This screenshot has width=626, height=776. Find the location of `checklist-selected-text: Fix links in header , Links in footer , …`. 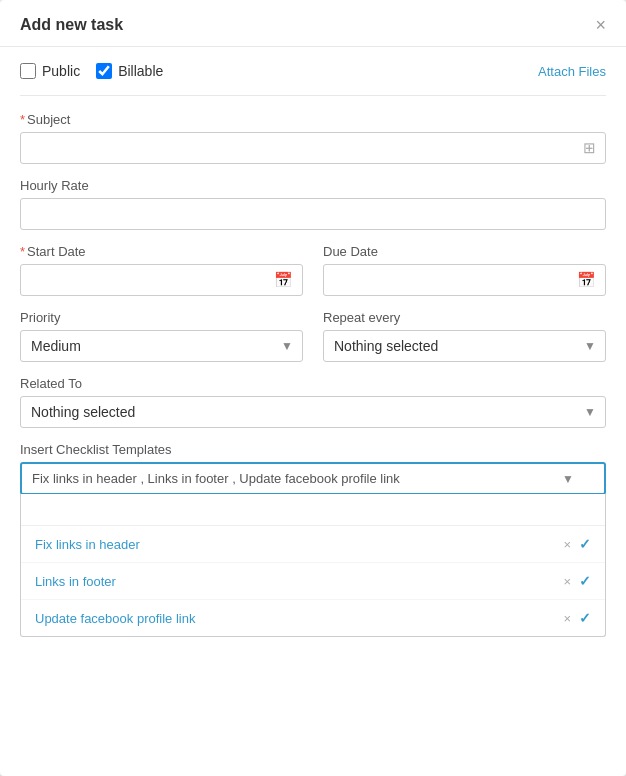

checklist-selected-text: Fix links in header , Links in footer , … is located at coordinates (216, 478).